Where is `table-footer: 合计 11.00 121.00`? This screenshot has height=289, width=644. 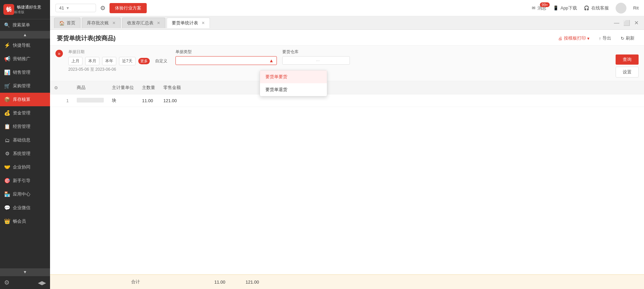
table-footer: 合计 11.00 121.00 is located at coordinates (347, 282).